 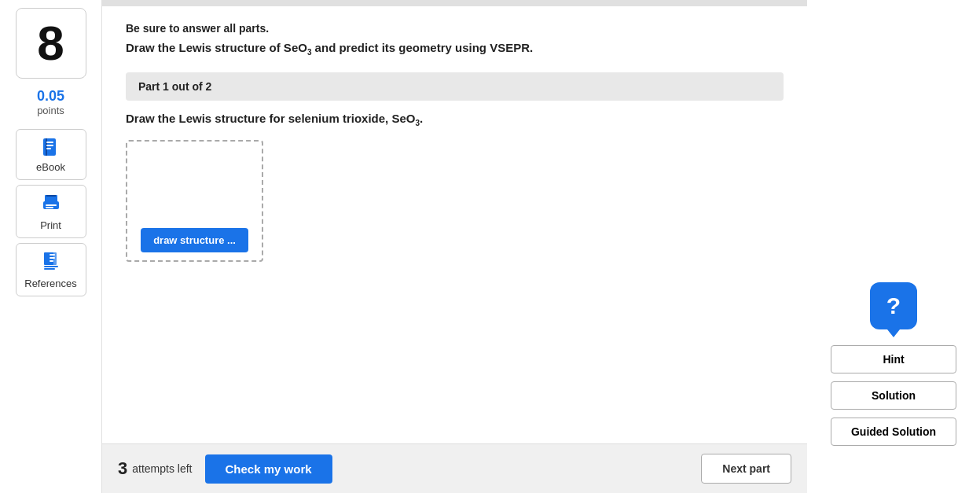 What do you see at coordinates (894, 432) in the screenshot?
I see `guided-solution-button: Guided Solution` at bounding box center [894, 432].